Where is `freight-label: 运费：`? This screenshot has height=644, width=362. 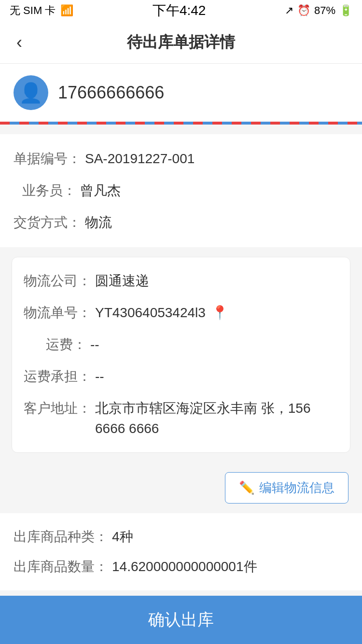 freight-label: 运费： is located at coordinates (55, 345).